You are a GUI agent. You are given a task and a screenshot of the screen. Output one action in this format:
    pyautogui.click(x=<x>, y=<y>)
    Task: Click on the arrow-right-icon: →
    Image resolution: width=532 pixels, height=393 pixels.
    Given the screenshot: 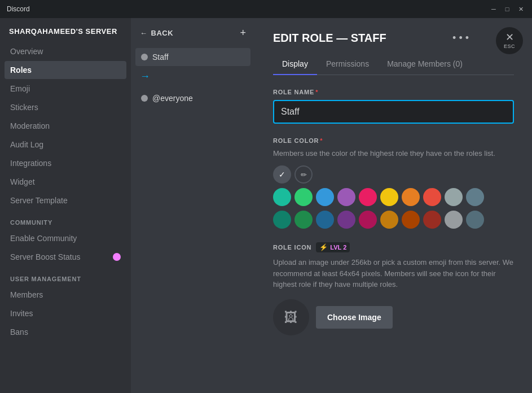 What is the action you would take?
    pyautogui.click(x=145, y=77)
    